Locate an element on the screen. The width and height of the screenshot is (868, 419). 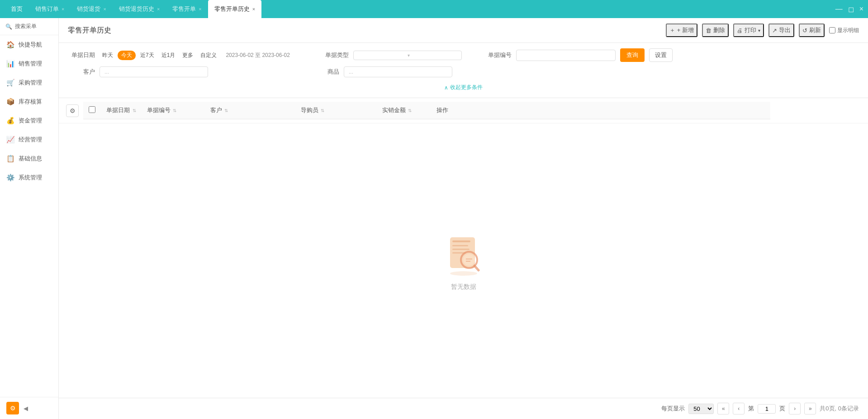
query-button: 查询 is located at coordinates (632, 55).